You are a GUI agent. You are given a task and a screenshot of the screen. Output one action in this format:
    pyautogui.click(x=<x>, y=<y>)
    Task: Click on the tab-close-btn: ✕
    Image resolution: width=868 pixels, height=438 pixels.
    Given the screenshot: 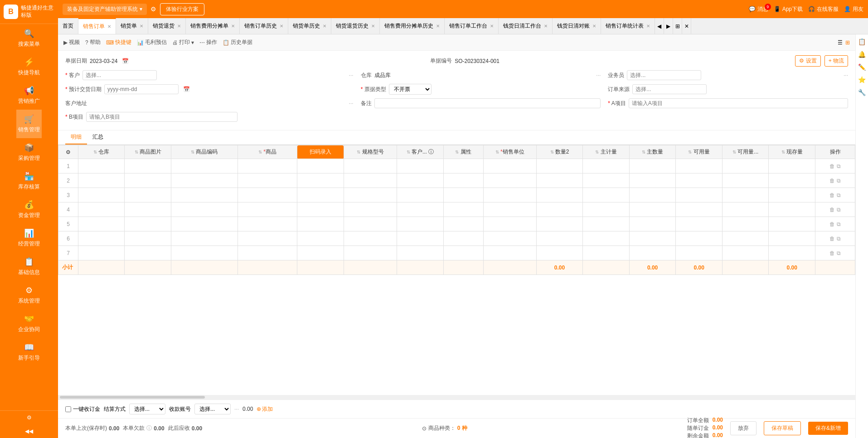 What is the action you would take?
    pyautogui.click(x=687, y=26)
    